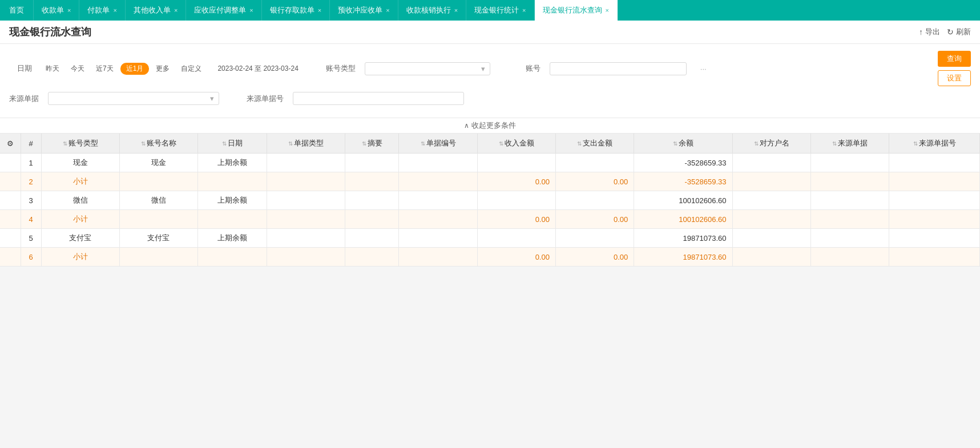 Image resolution: width=980 pixels, height=448 pixels. I want to click on column-income-amt: ⇅收入金额, so click(516, 144).